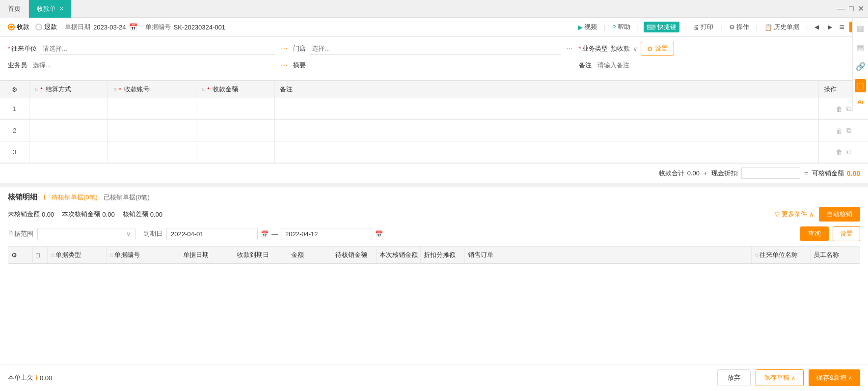  I want to click on row-3-delete-icon: 🗑, so click(839, 152).